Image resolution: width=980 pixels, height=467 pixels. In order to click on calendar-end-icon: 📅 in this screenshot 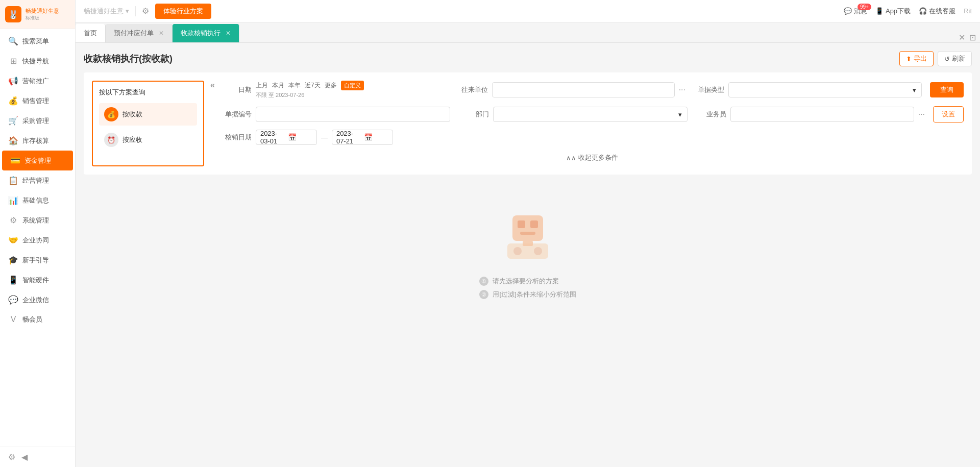, I will do `click(376, 137)`.